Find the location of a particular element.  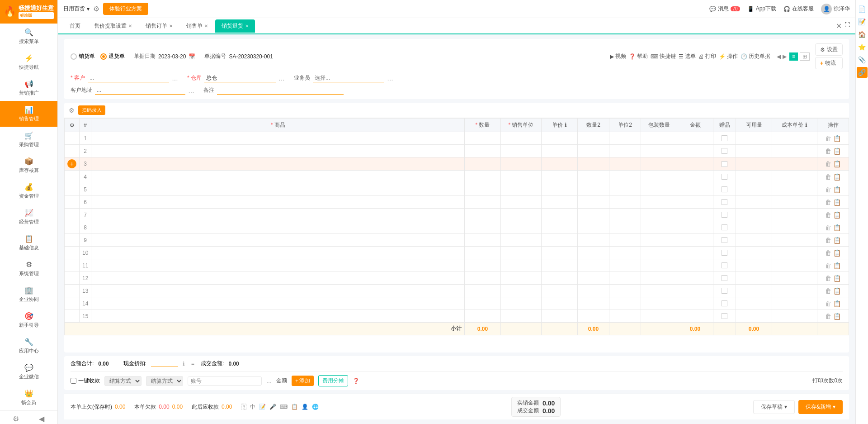

toolbar-operate: ⚡ 操作 is located at coordinates (728, 56).